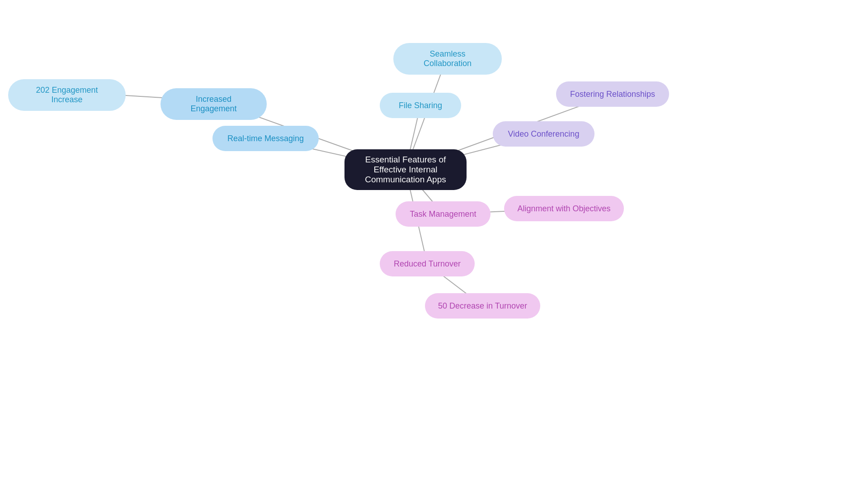 The image size is (868, 490). What do you see at coordinates (406, 170) in the screenshot?
I see `center-node: Essential Features of Effective Internal…` at bounding box center [406, 170].